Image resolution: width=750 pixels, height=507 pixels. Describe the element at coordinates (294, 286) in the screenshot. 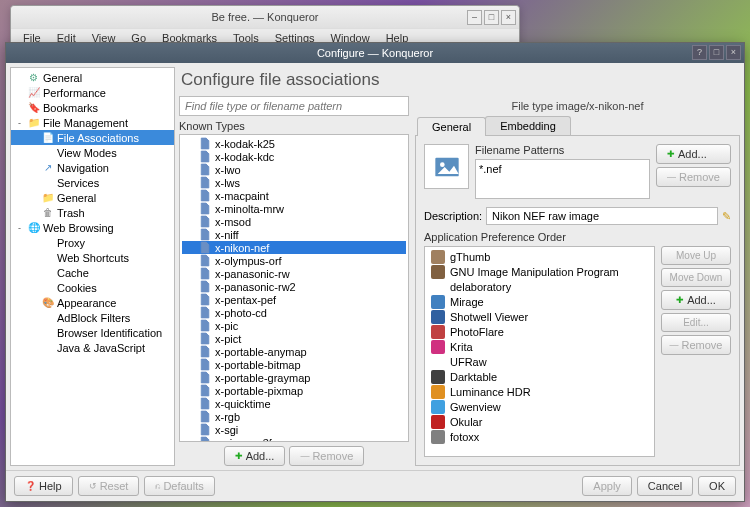

I see `type-item: x-panasonic-rw2` at that location.